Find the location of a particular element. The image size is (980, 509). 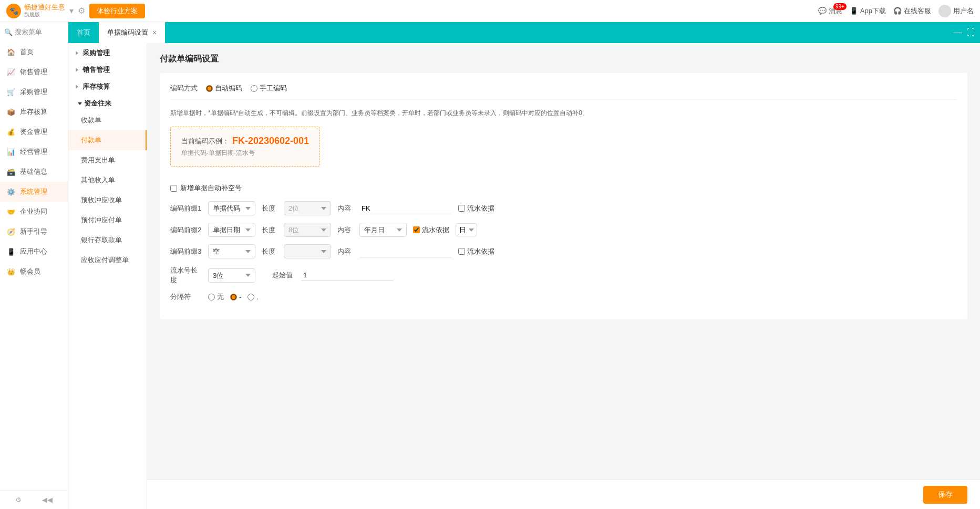

auto-code-radio: 自动编码 is located at coordinates (224, 88).